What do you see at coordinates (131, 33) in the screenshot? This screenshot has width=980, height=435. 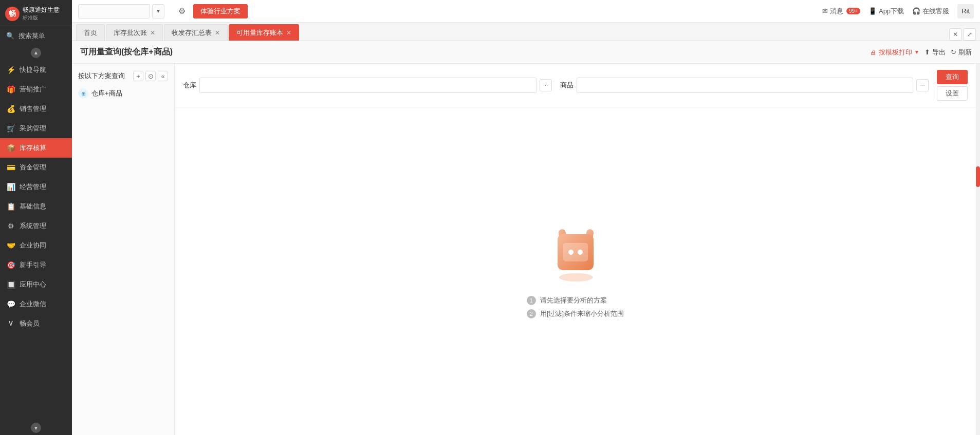 I see `tab-batch-account-label: 库存批次账` at bounding box center [131, 33].